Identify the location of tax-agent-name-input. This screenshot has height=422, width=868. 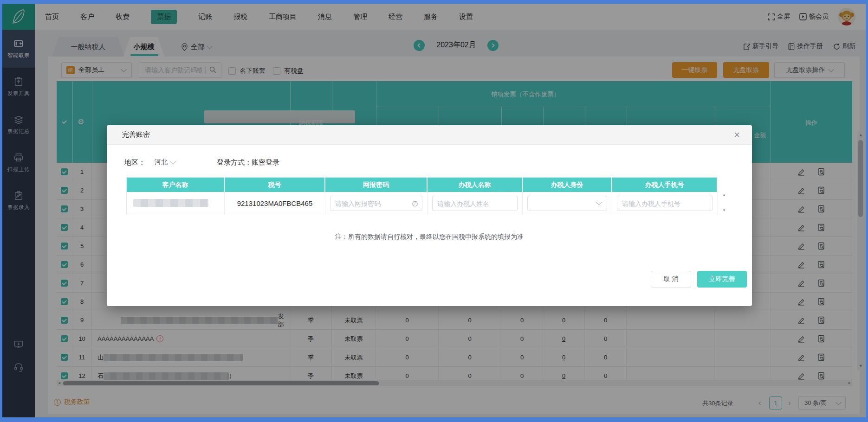
(475, 203).